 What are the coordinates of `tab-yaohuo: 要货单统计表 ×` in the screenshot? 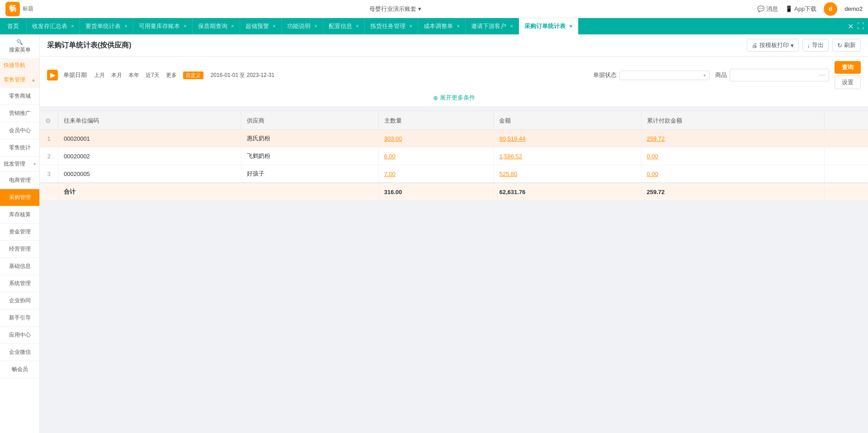 It's located at (107, 26).